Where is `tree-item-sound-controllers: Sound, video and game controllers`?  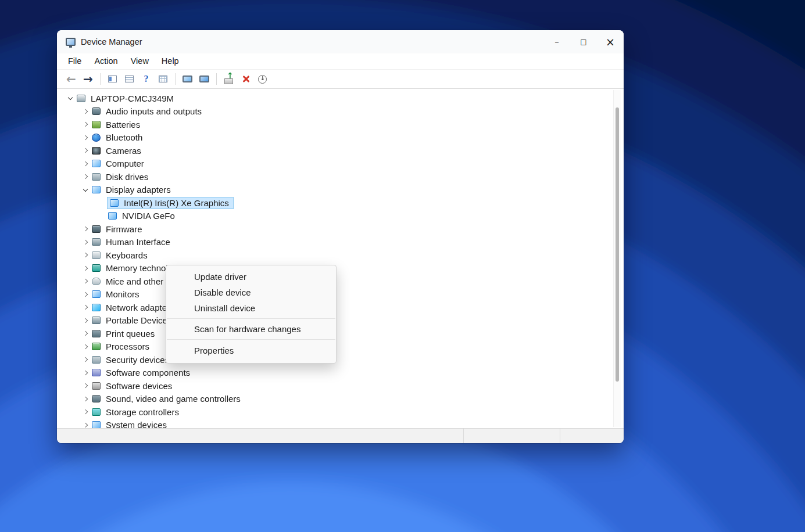
tree-item-sound-controllers: Sound, video and game controllers is located at coordinates (341, 400).